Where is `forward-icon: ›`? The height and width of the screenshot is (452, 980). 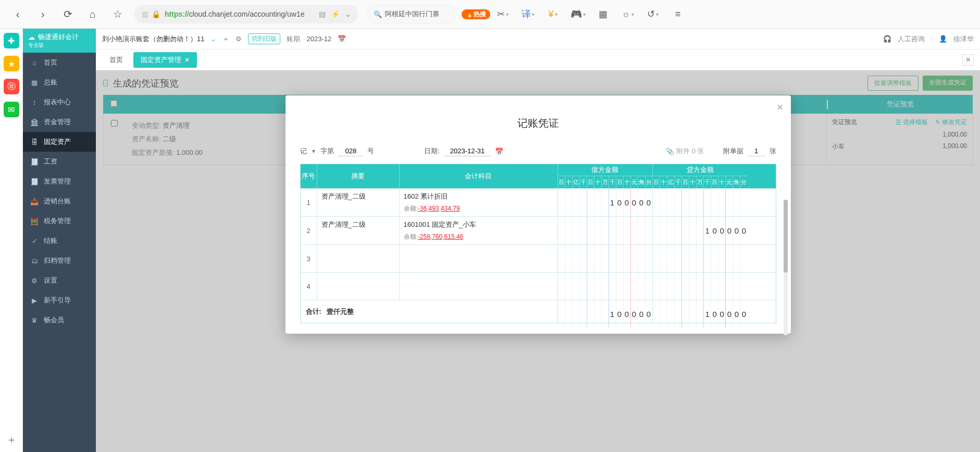 forward-icon: › is located at coordinates (43, 14).